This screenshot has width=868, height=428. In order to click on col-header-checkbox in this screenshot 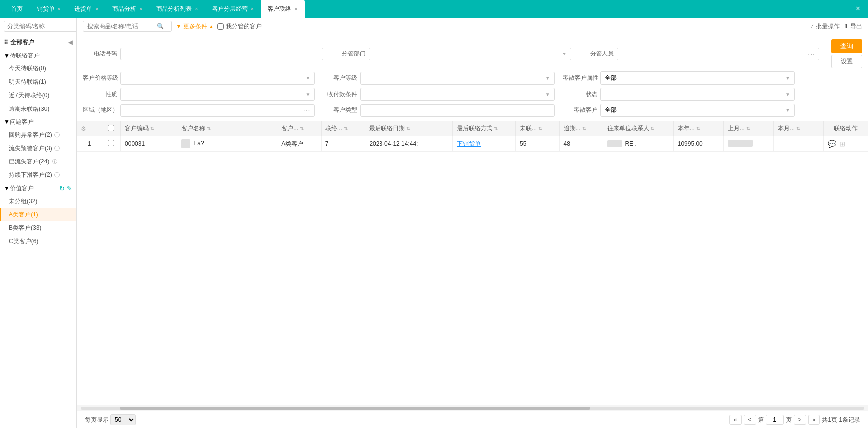, I will do `click(111, 129)`.